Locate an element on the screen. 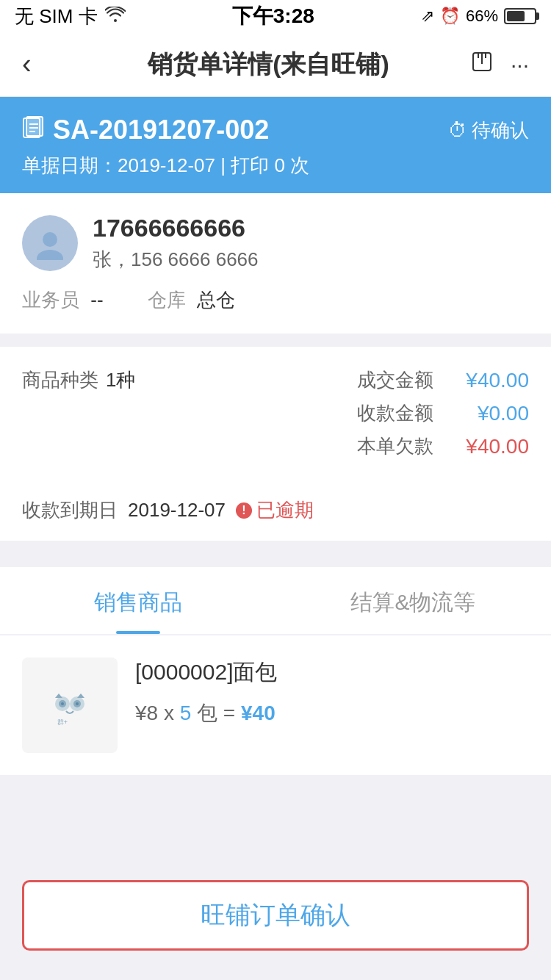 Image resolution: width=551 pixels, height=980 pixels. product-name: [0000002]面包 is located at coordinates (332, 673).